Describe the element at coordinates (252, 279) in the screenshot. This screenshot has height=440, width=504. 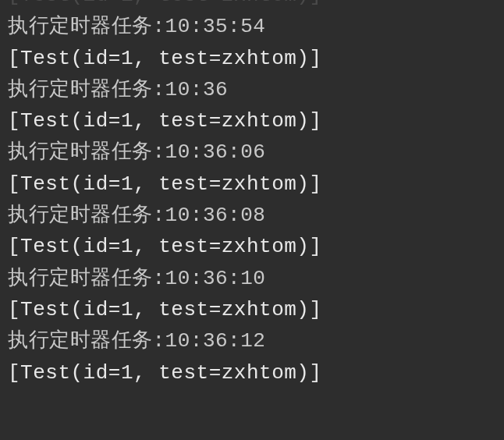
I see `log-line: 执行定时器任务:10:36:10` at that location.